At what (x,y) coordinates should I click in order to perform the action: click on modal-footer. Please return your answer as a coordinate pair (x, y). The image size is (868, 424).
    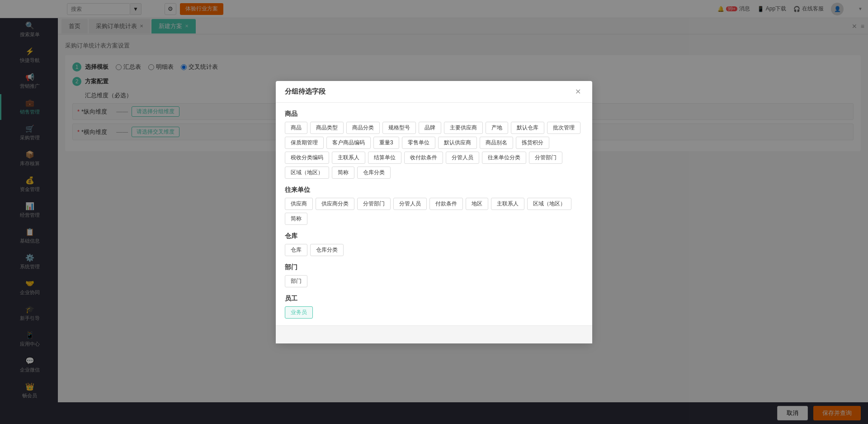
    Looking at the image, I should click on (434, 334).